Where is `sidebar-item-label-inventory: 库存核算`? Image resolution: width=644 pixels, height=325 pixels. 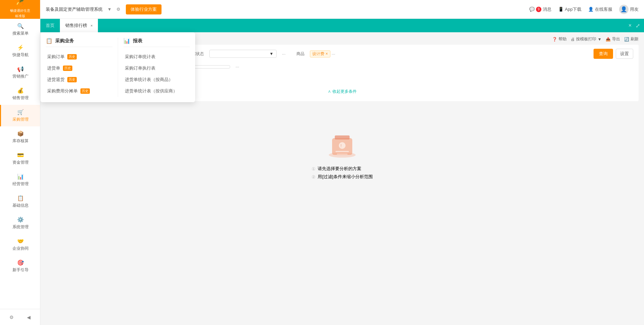 sidebar-item-label-inventory: 库存核算 is located at coordinates (21, 141).